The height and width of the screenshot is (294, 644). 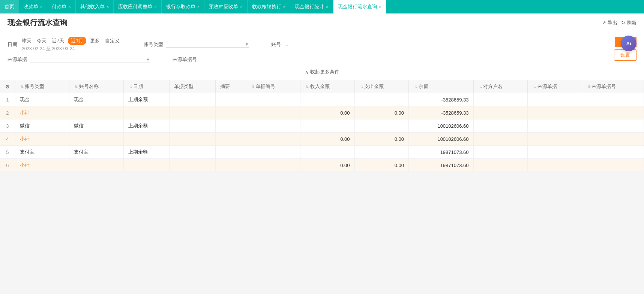 What do you see at coordinates (153, 45) in the screenshot?
I see `account-type-label: 账号类型` at bounding box center [153, 45].